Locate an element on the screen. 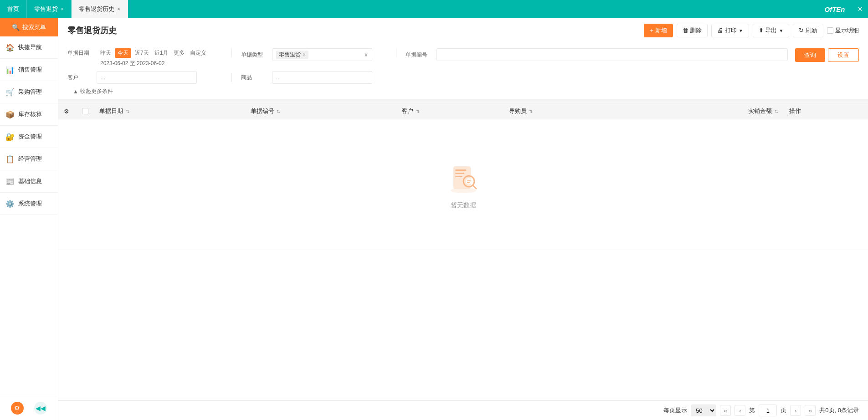 The height and width of the screenshot is (420, 868). th-date: 单据日期 ⇅ is located at coordinates (169, 111).